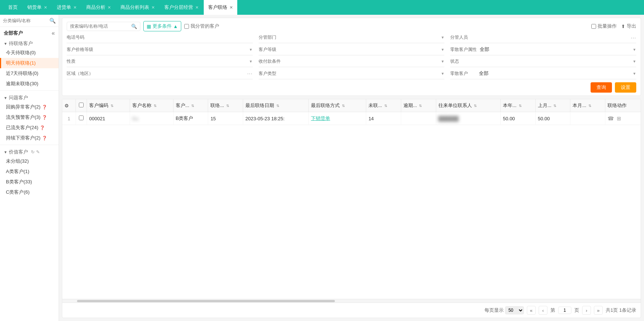 The height and width of the screenshot is (321, 644). I want to click on col-last-month: 上月... ⇅, so click(553, 106).